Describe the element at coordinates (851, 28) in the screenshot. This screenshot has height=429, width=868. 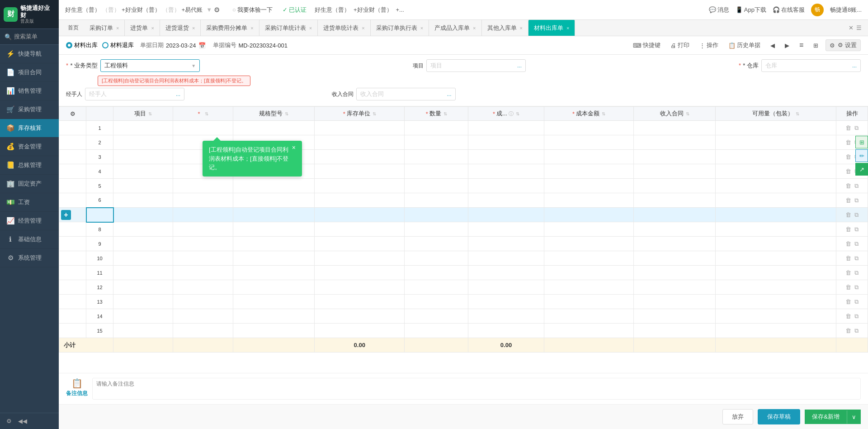
I see `tab-close-all: ✕` at that location.